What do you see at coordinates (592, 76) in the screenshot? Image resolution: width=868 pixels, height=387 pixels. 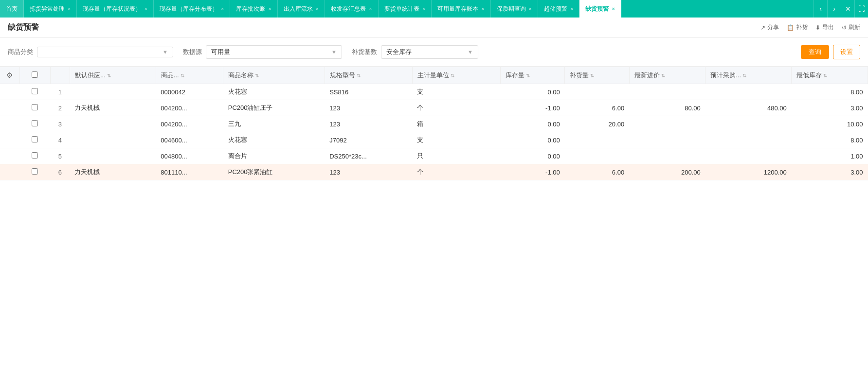 I see `replenish-qty-sort-icon: ⇅` at bounding box center [592, 76].